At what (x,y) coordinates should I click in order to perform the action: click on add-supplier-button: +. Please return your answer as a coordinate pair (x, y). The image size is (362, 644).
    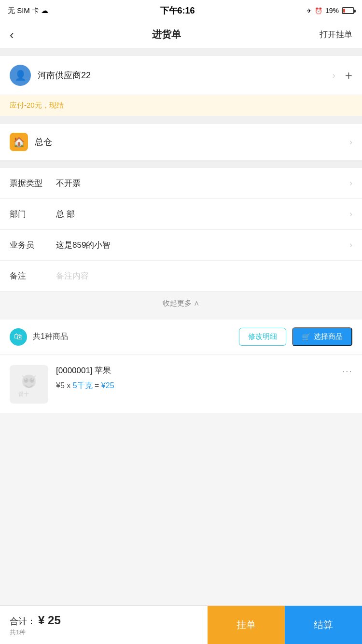
    Looking at the image, I should click on (348, 75).